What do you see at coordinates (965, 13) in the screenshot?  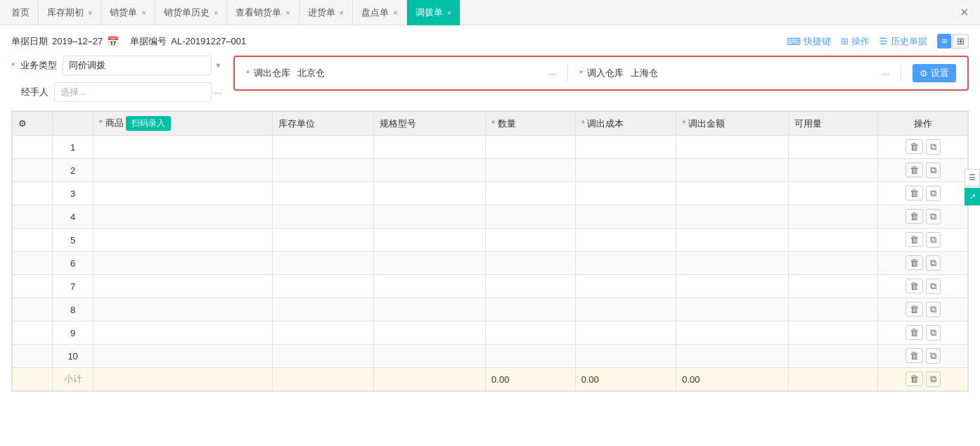 I see `window-close-button: ✕` at bounding box center [965, 13].